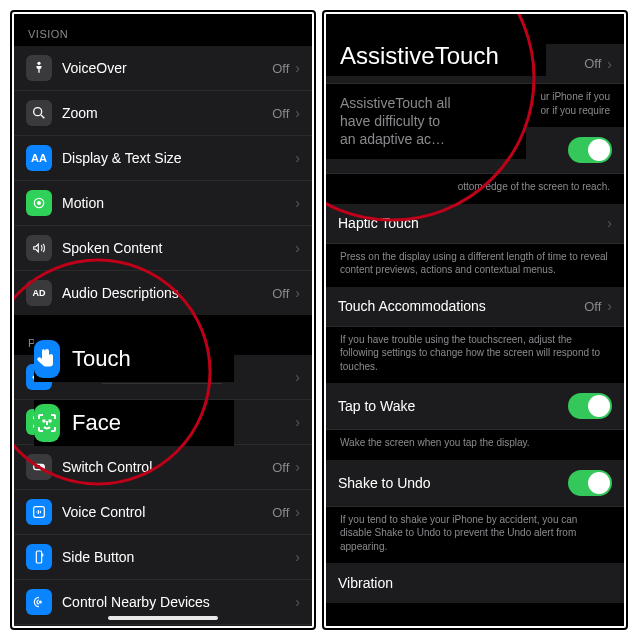  Describe the element at coordinates (163, 335) in the screenshot. I see `physical-section-header: PHYSICAL AND MOTOR` at that location.